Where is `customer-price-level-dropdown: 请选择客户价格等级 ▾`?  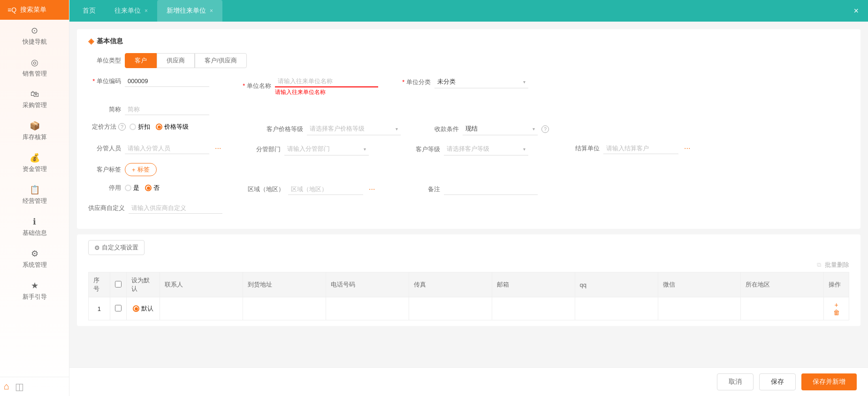
customer-price-level-dropdown: 请选择客户价格等级 ▾ is located at coordinates (354, 129).